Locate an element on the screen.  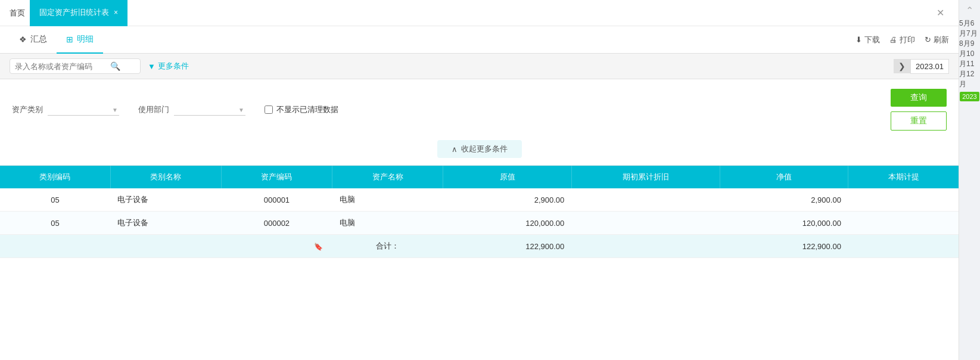
collapse-button: ∧ 收起更多条件 is located at coordinates (480, 149).